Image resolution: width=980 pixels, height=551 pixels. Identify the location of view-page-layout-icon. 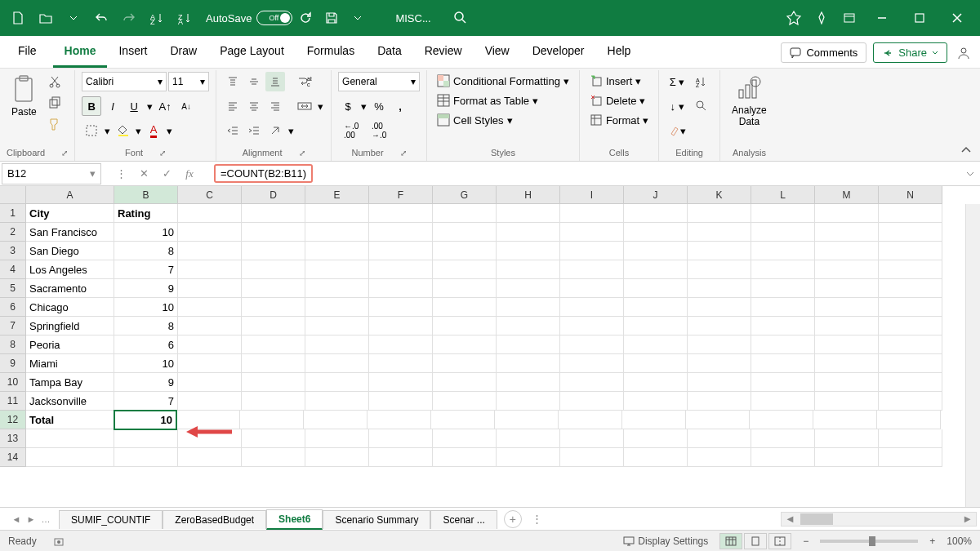
(755, 541).